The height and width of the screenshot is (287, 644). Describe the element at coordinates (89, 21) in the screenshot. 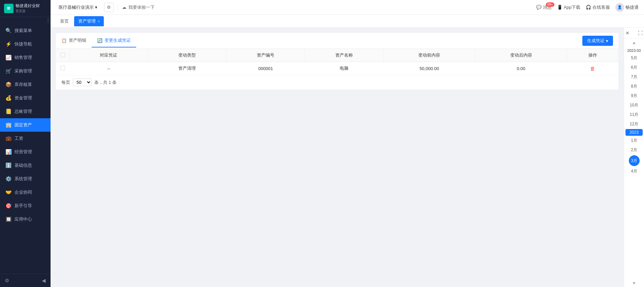

I see `tab-asset-management: 资产管理 ×` at that location.